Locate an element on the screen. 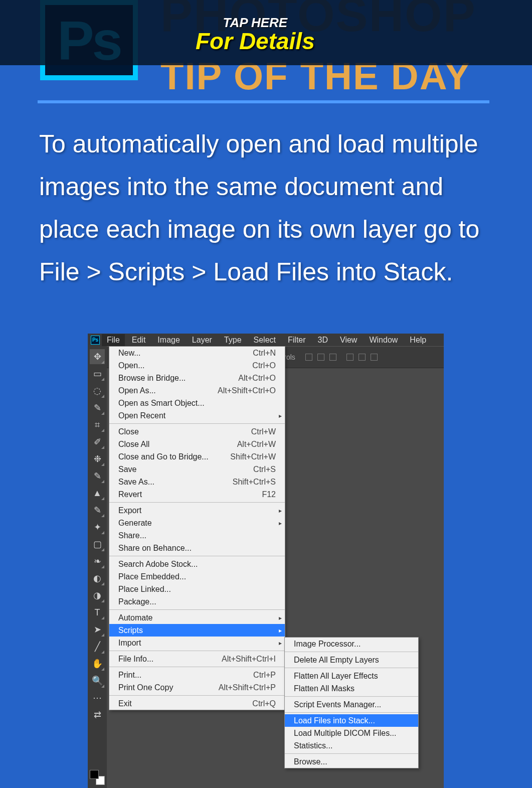  move-tool: ✥ is located at coordinates (97, 357).